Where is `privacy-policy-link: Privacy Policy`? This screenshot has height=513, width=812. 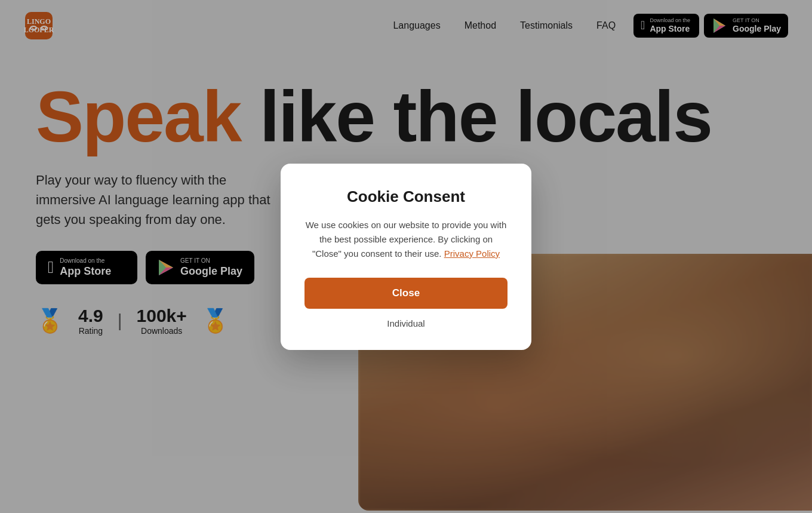 privacy-policy-link: Privacy Policy is located at coordinates (472, 253).